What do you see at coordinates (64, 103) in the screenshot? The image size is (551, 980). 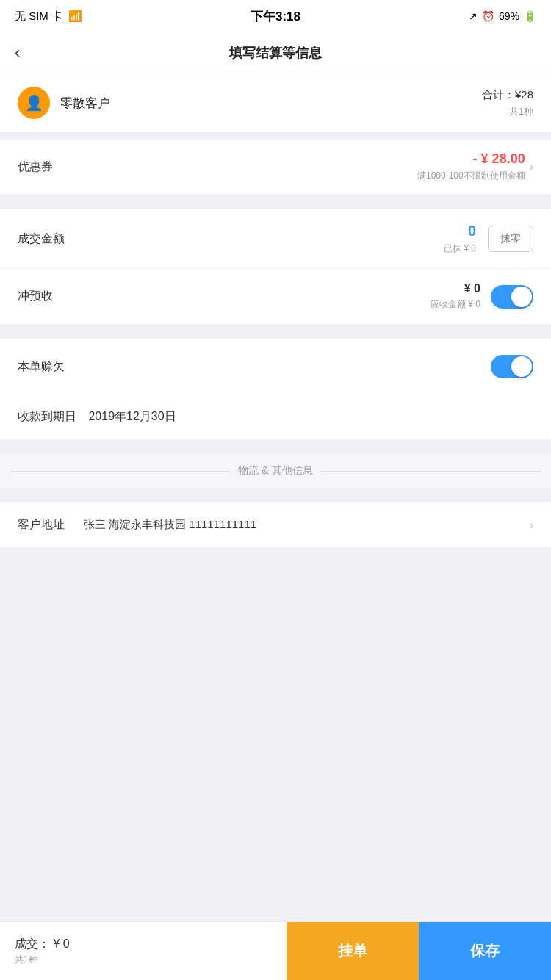 I see `customer-info: 👤 零散客户` at bounding box center [64, 103].